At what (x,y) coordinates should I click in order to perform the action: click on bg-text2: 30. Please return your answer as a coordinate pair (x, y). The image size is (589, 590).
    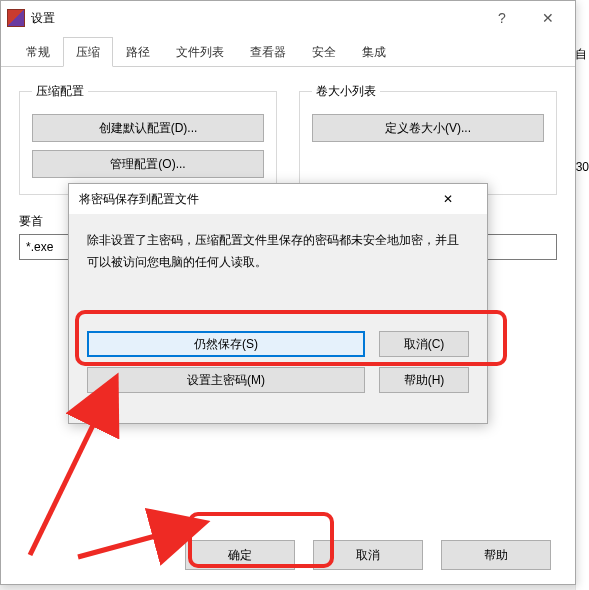
    Looking at the image, I should click on (582, 167).